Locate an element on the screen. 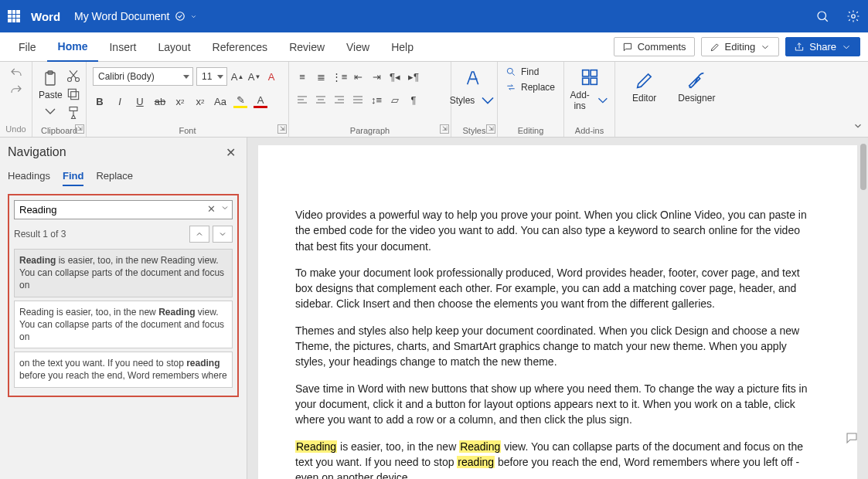  superscript-button: x2 is located at coordinates (200, 101).